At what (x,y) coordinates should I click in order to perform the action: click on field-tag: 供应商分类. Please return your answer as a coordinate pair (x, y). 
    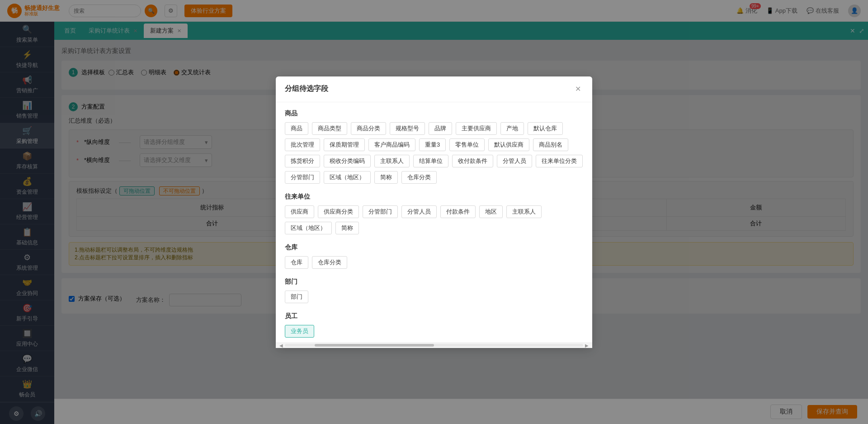
    Looking at the image, I should click on (338, 212).